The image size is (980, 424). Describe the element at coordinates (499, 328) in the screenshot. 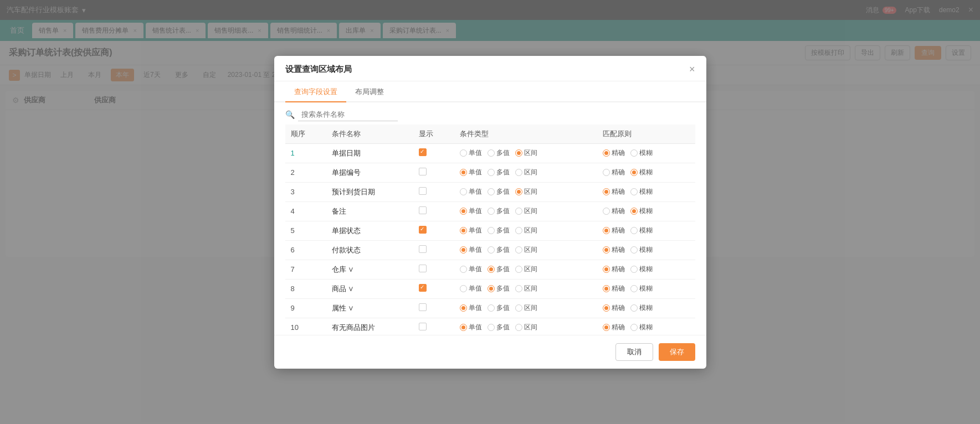

I see `row-9-type-multi: 多值` at that location.